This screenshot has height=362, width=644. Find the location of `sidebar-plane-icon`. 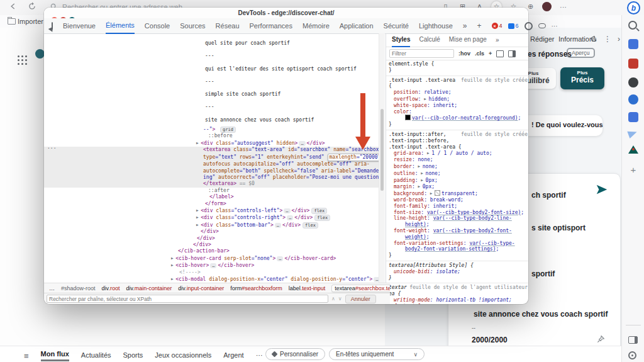

sidebar-plane-icon is located at coordinates (633, 133).